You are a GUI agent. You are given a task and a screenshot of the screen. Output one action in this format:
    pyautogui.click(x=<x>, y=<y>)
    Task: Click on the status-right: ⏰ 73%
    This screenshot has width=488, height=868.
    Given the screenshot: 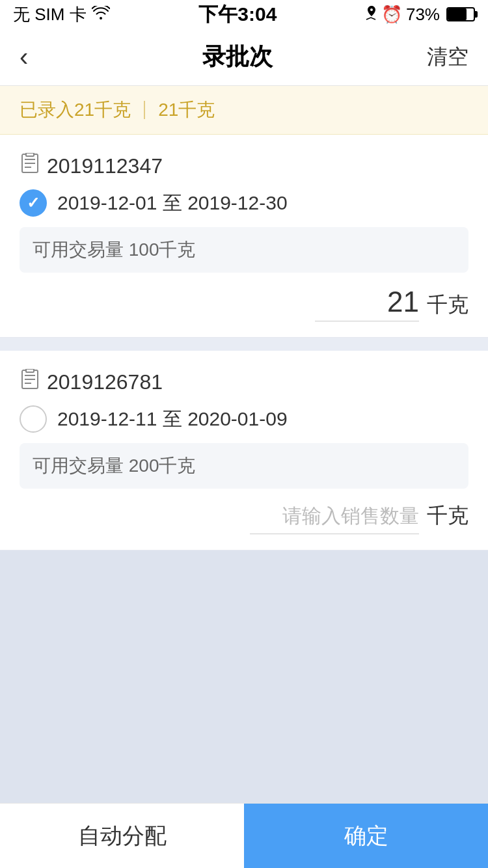 What is the action you would take?
    pyautogui.click(x=420, y=14)
    